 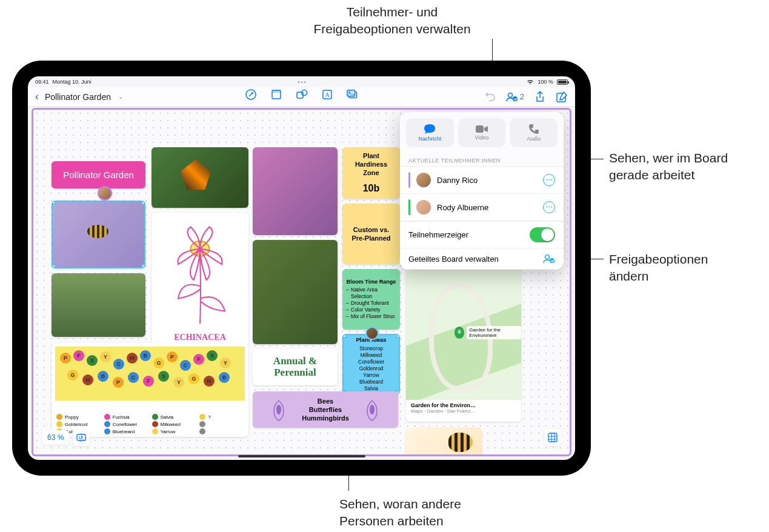 I want to click on status-date: Montag 10. Juni, so click(x=72, y=82).